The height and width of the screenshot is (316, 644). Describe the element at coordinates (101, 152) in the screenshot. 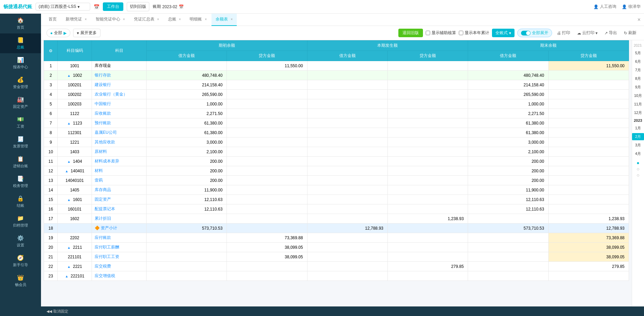

I see `account-name-link: 原材料` at that location.